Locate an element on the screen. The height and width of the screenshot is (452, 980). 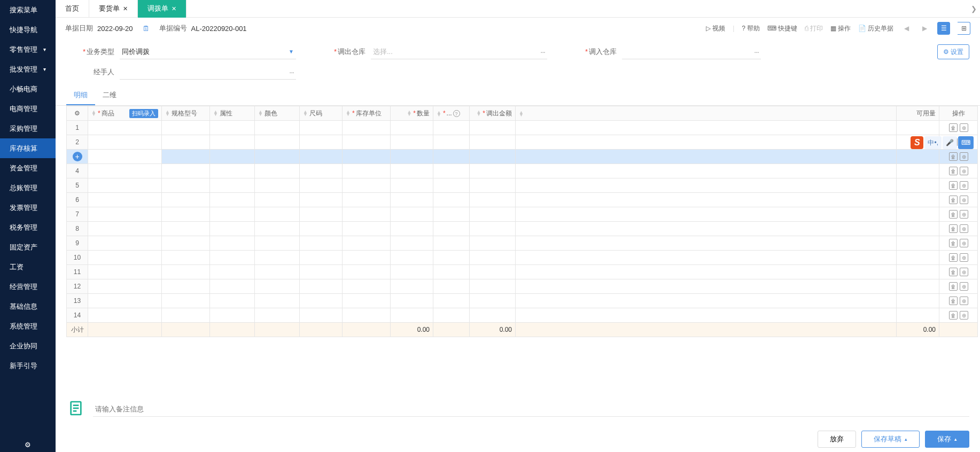
settings-button: ⚙设置 is located at coordinates (953, 52).